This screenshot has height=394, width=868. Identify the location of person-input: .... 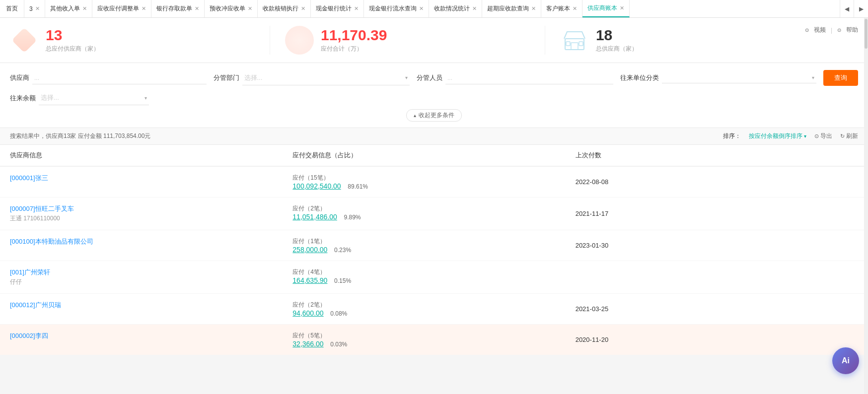
(529, 78).